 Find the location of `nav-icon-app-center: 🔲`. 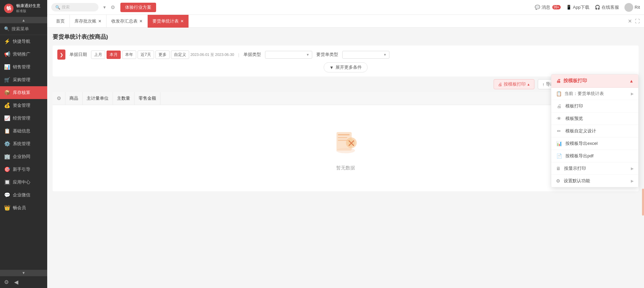

nav-icon-app-center: 🔲 is located at coordinates (7, 182).